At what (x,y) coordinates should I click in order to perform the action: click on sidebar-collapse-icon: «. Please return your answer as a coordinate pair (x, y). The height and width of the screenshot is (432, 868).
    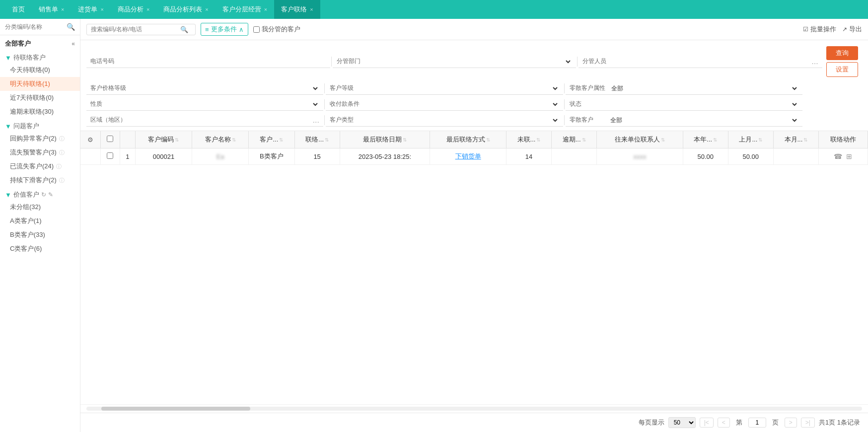
    Looking at the image, I should click on (73, 44).